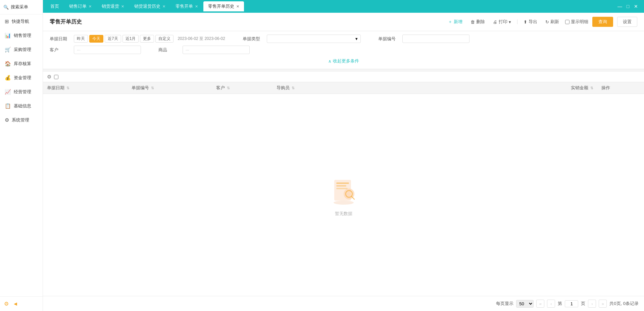 The height and width of the screenshot is (311, 644). I want to click on customer-input: ···, so click(107, 50).